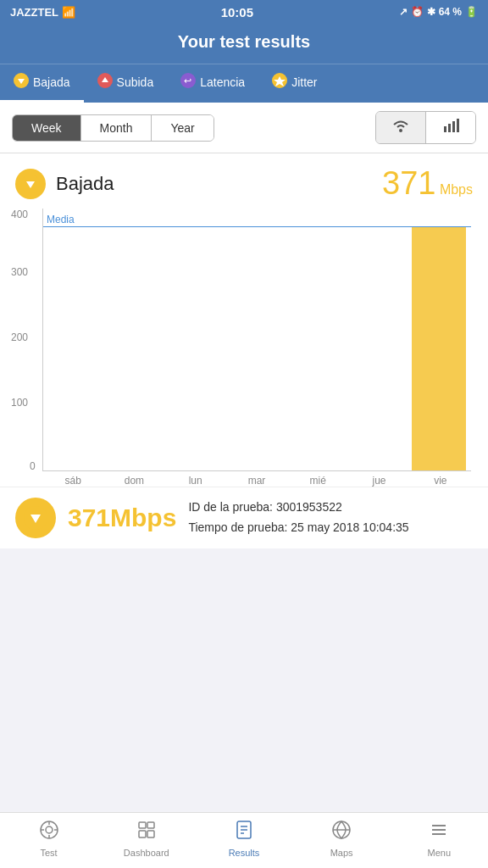 Image resolution: width=488 pixels, height=868 pixels. Describe the element at coordinates (244, 853) in the screenshot. I see `nav-results-label: Results` at that location.